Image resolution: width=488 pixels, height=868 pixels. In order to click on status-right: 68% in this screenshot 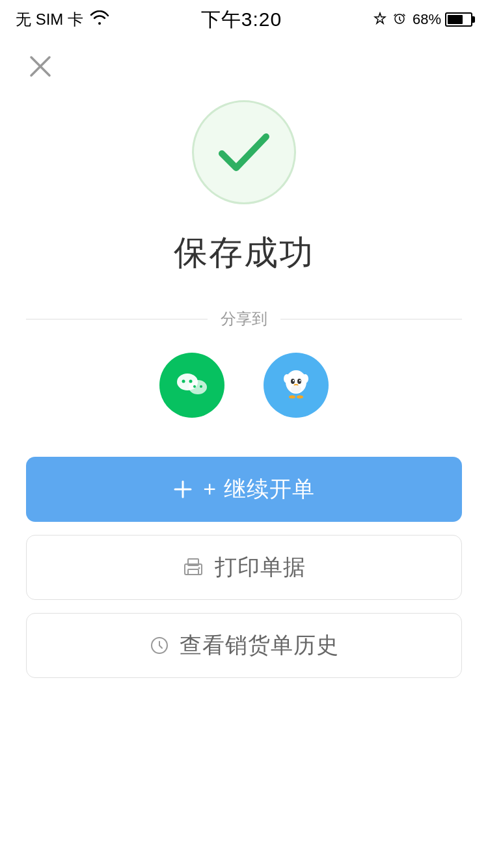, I will do `click(423, 20)`.